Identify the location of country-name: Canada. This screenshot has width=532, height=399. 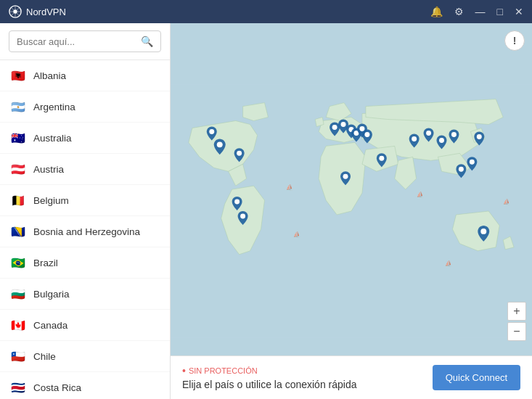
(51, 325).